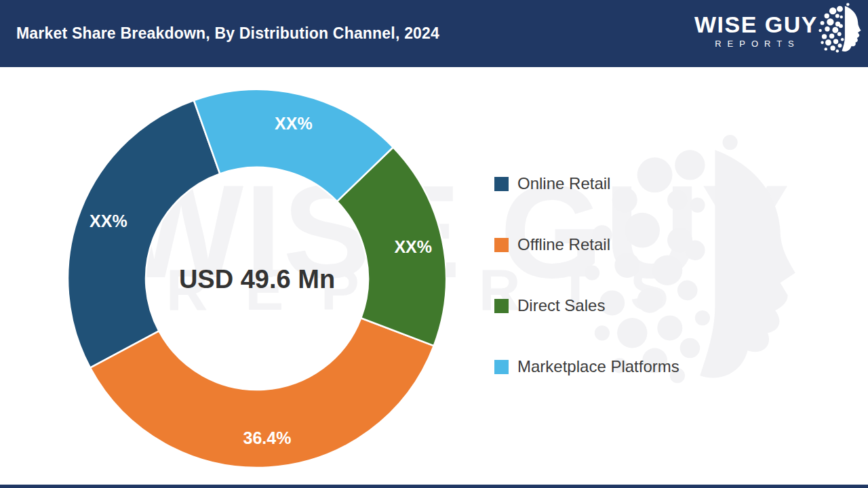 The height and width of the screenshot is (488, 868). Describe the element at coordinates (564, 245) in the screenshot. I see `legend-label: Offline Retail` at that location.